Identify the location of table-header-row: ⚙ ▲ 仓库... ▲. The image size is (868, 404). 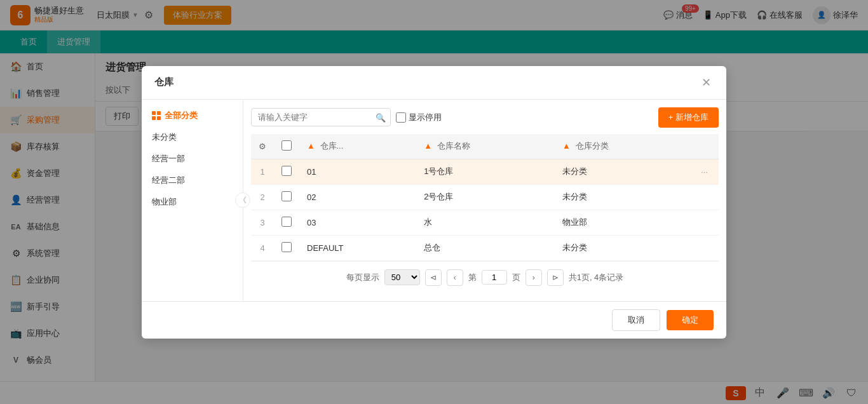
(485, 147).